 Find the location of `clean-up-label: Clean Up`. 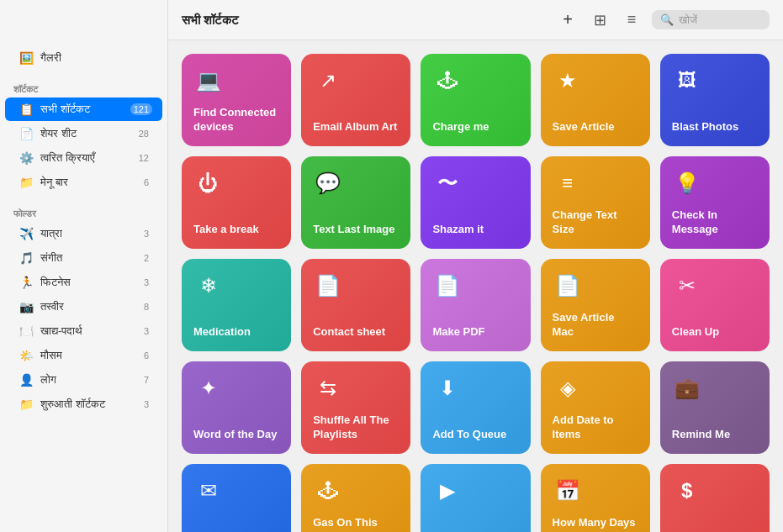

clean-up-label: Clean Up is located at coordinates (715, 333).